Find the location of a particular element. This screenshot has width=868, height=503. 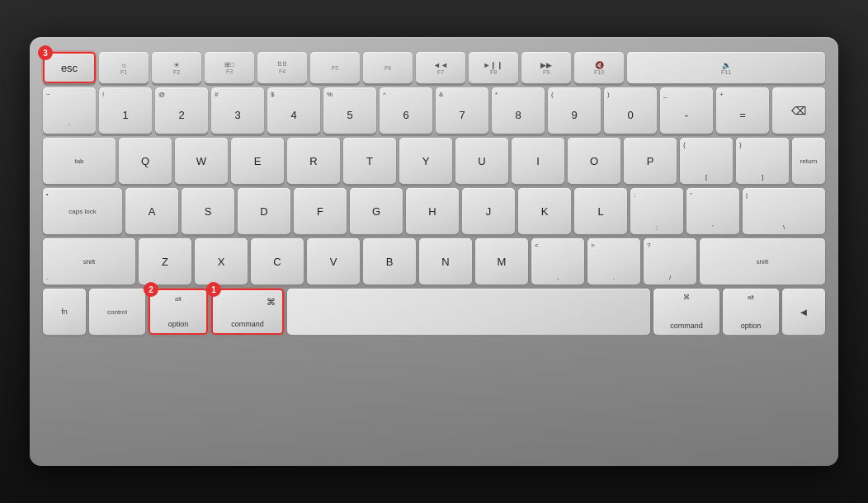

return-key: return is located at coordinates (809, 161).